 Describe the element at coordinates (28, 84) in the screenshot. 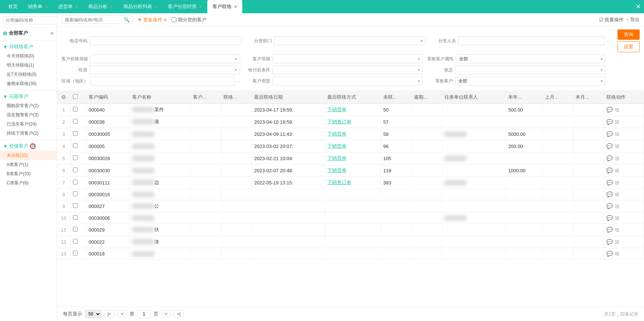

I see `sidebar-item-overdue: 逾期未联络(30)` at that location.